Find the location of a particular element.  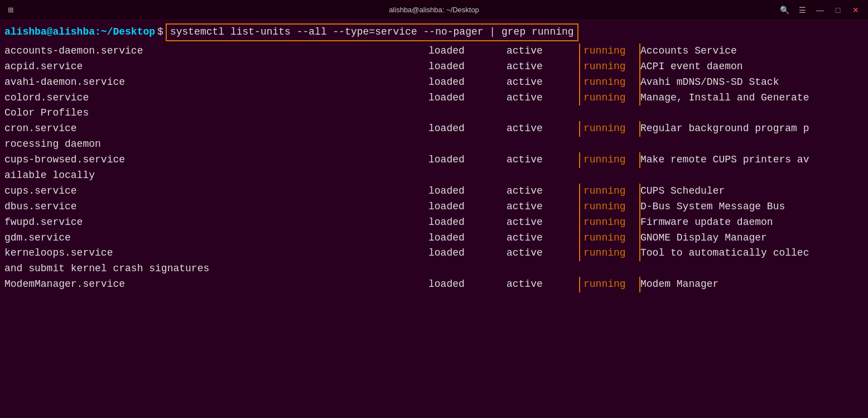

service-name: cron.service is located at coordinates (216, 129).